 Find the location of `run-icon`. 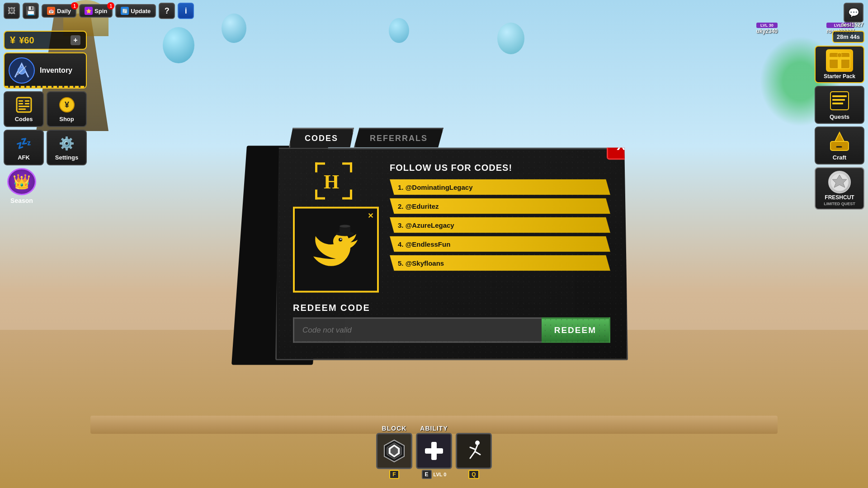

run-icon is located at coordinates (474, 451).